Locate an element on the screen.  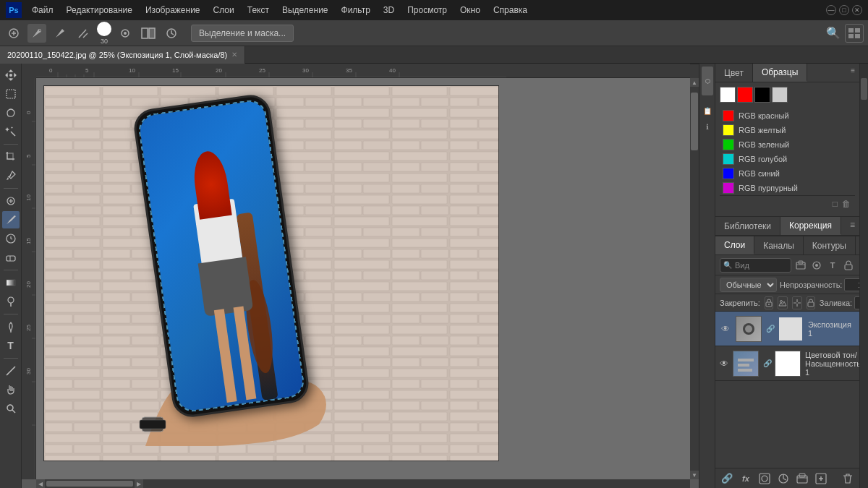
brush-settings-btn is located at coordinates (125, 33).